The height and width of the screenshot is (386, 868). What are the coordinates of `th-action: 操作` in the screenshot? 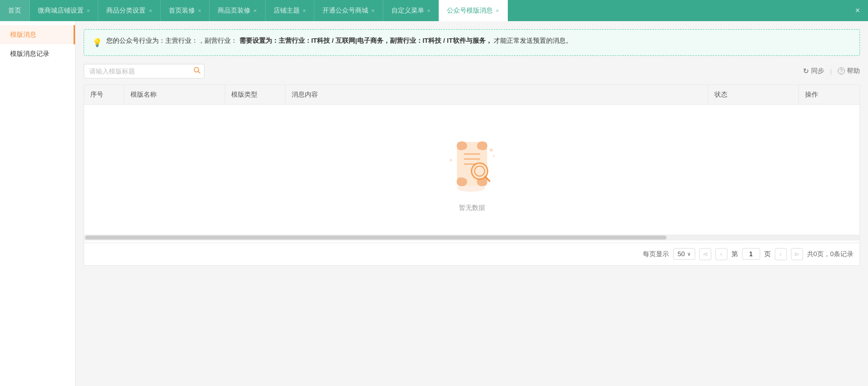 It's located at (829, 95).